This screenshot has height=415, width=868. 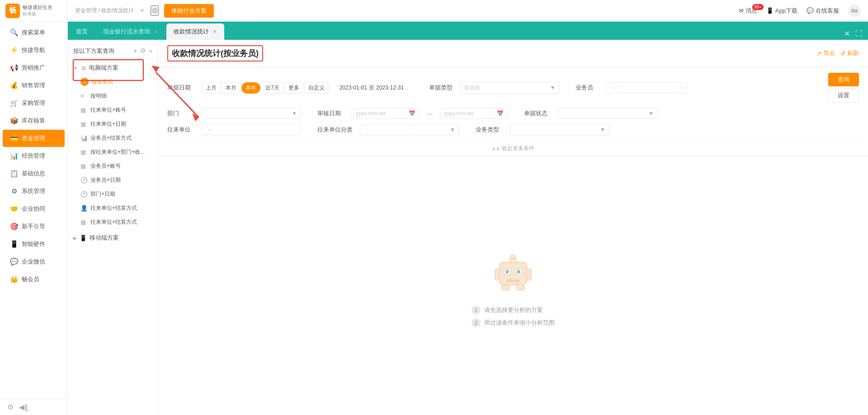 What do you see at coordinates (113, 227) in the screenshot?
I see `left-panel: 按以下方案查询 + ⚙ « ▼ 🖥 电脑端方案 人 按业务员` at bounding box center [113, 227].